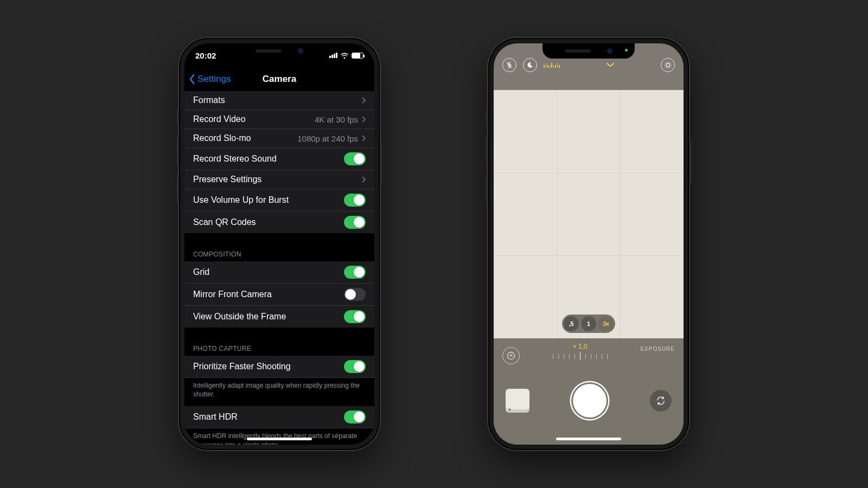  Describe the element at coordinates (610, 65) in the screenshot. I see `camera-options-caret` at that location.